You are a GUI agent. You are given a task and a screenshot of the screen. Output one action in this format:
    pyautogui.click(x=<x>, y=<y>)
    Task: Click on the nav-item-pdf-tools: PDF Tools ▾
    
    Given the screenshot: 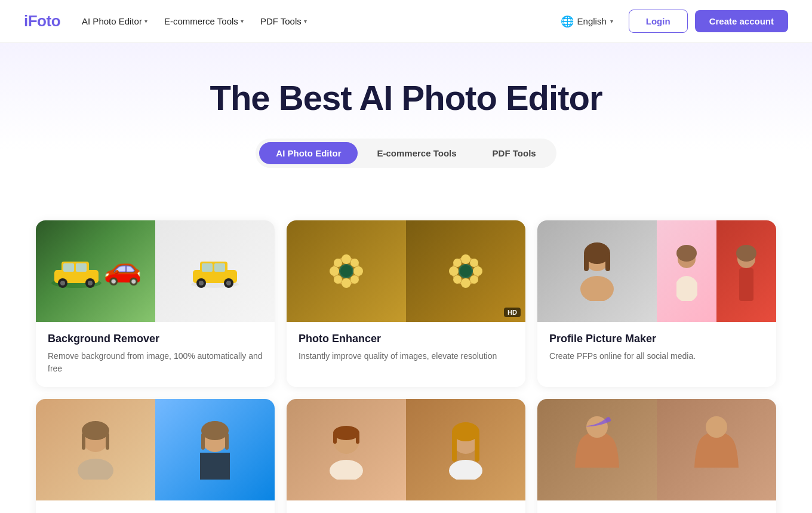 What is the action you would take?
    pyautogui.click(x=284, y=21)
    